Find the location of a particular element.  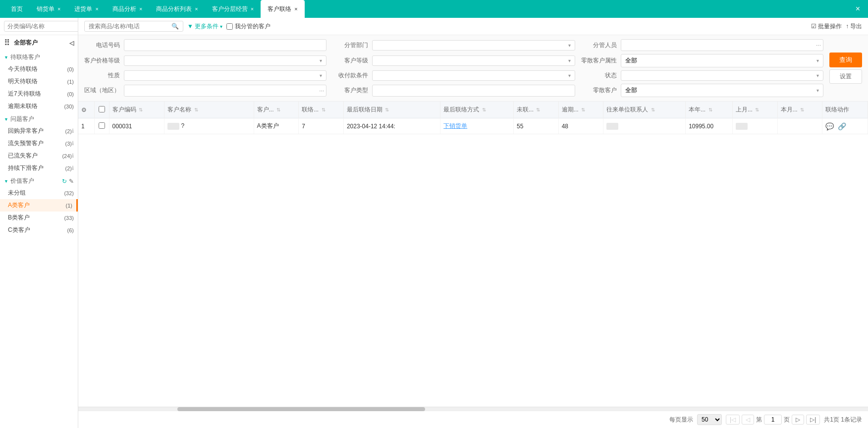

nav-home: 首页 is located at coordinates (17, 9).